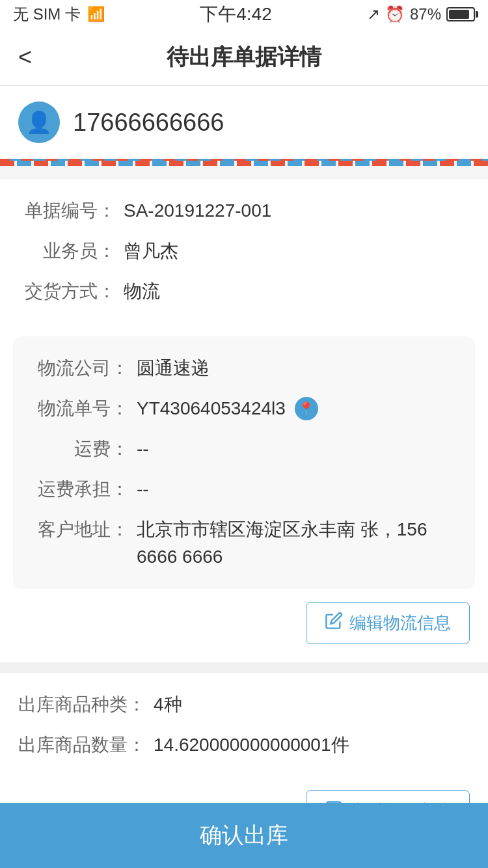 This screenshot has width=488, height=868. What do you see at coordinates (80, 489) in the screenshot?
I see `freight-bearer-label: 运费承担：` at bounding box center [80, 489].